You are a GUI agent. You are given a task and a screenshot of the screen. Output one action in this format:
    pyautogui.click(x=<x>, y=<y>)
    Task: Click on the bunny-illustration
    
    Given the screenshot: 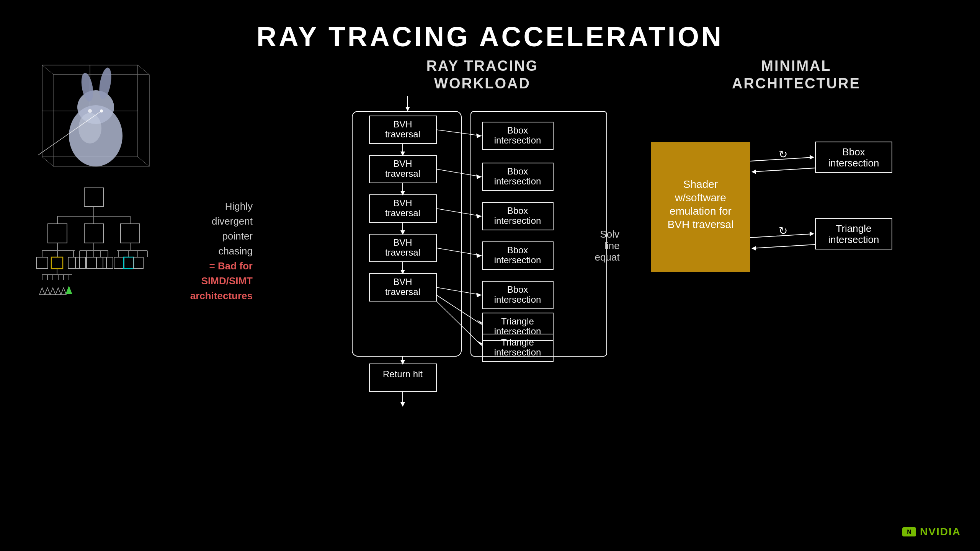 What is the action you would take?
    pyautogui.click(x=96, y=122)
    